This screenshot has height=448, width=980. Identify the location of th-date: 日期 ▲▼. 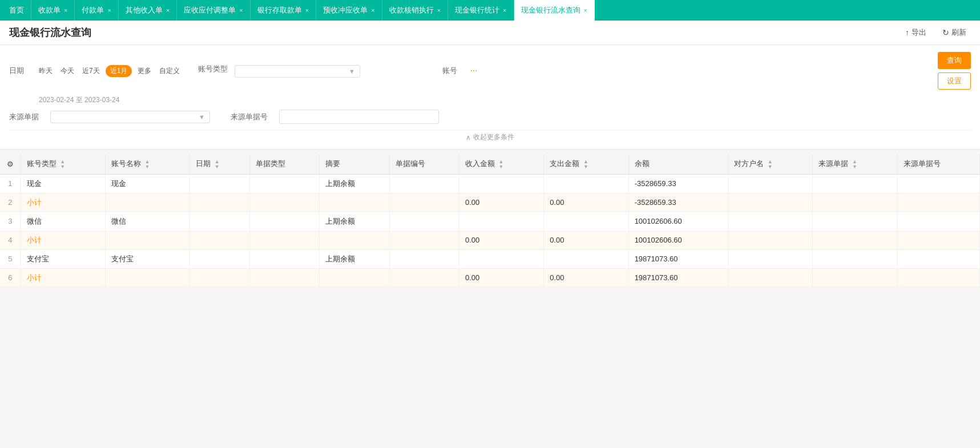
(220, 164).